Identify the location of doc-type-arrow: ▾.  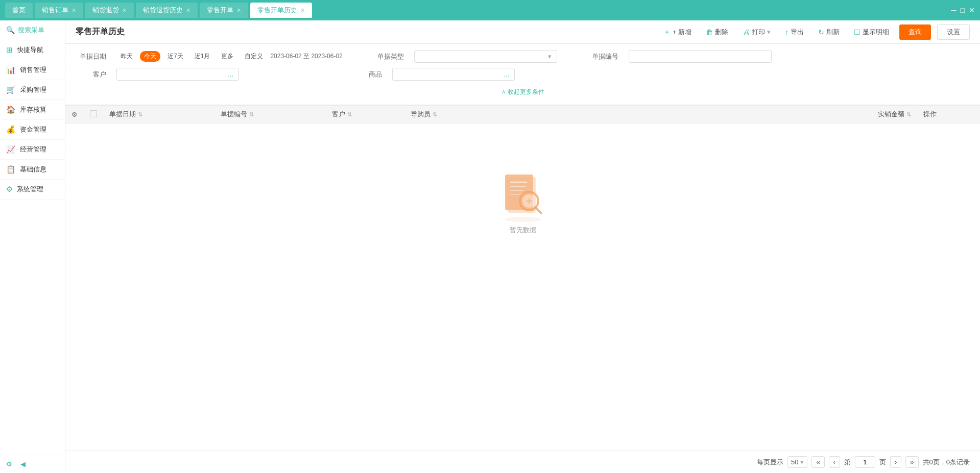
(549, 56).